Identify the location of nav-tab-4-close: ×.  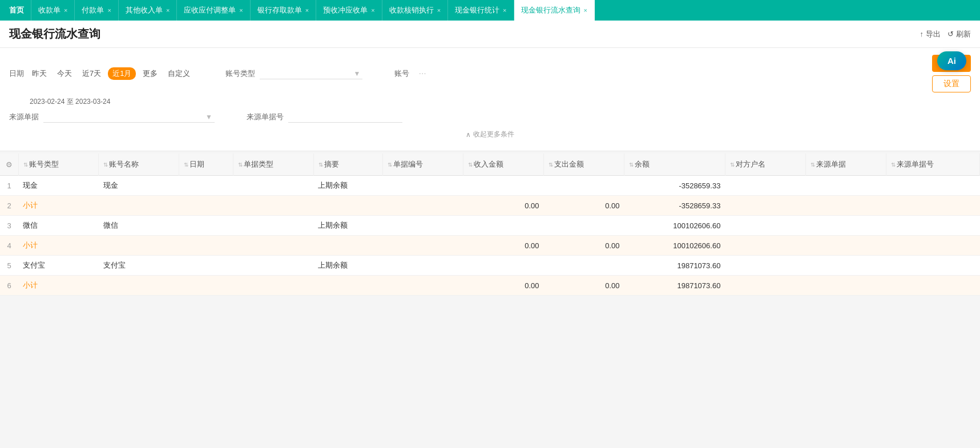
(307, 10).